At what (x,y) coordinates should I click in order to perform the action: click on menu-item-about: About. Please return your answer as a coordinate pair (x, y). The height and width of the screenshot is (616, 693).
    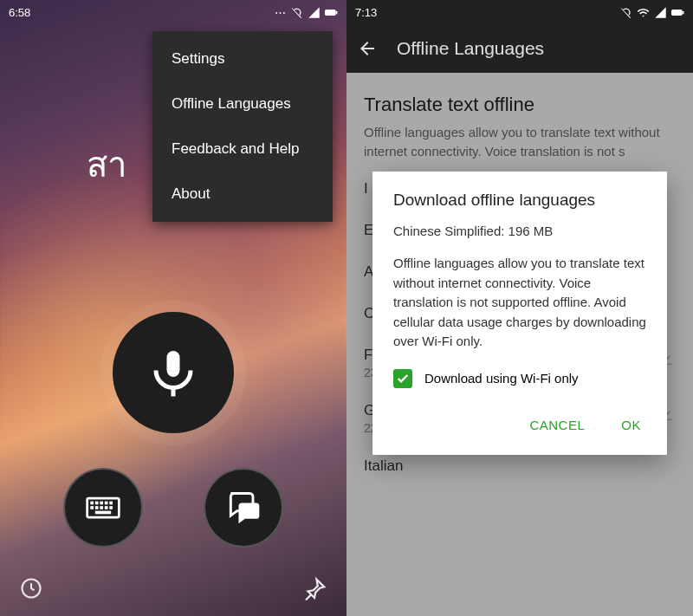
    Looking at the image, I should click on (243, 194).